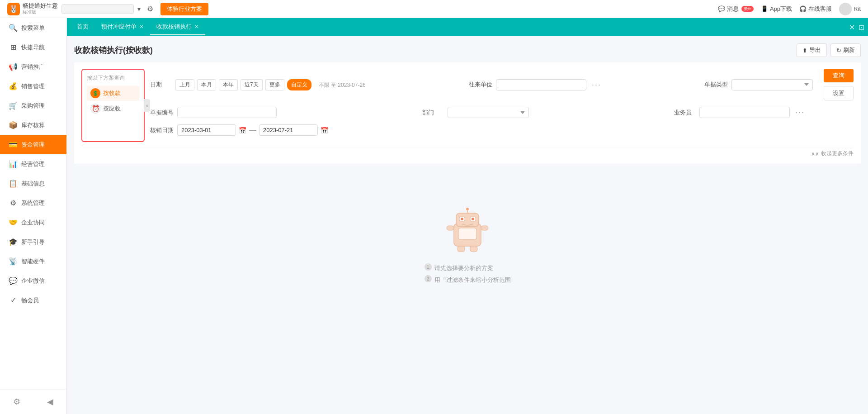 This screenshot has width=868, height=414. Describe the element at coordinates (839, 51) in the screenshot. I see `refresh-icon: ↻` at that location.